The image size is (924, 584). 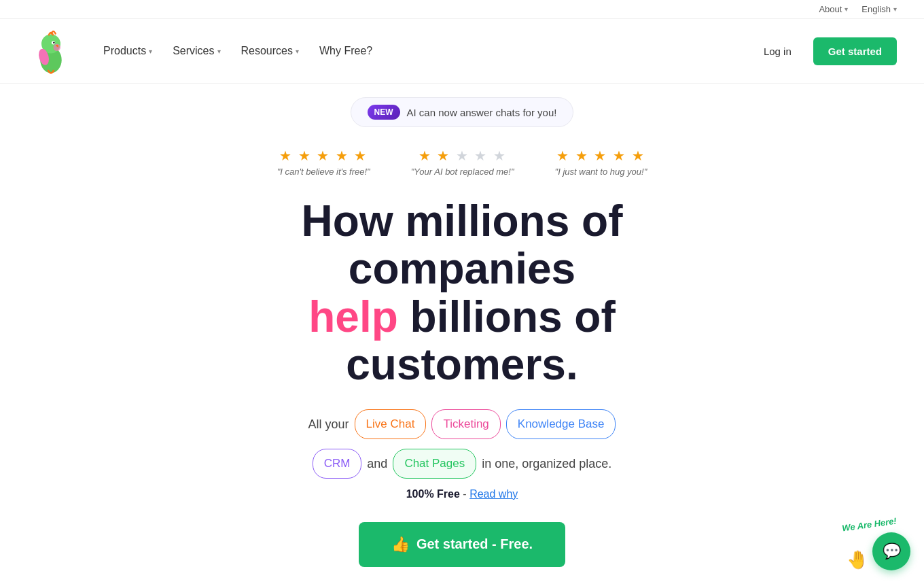 I want to click on tags-suffix: in one, organized place., so click(x=546, y=464).